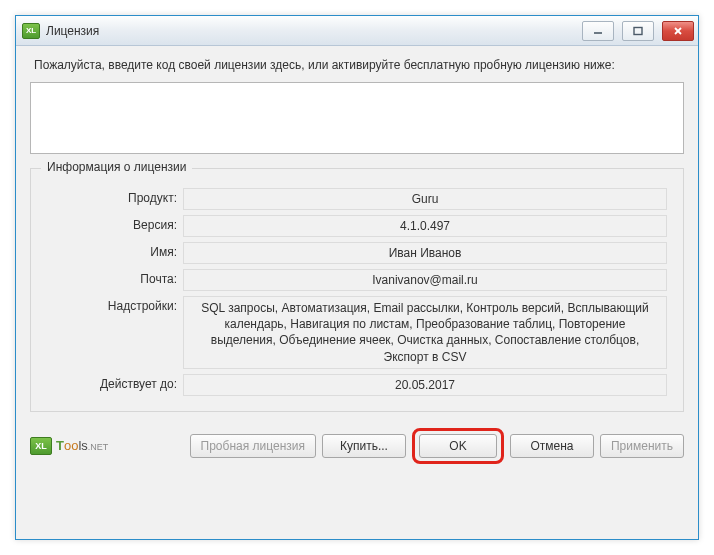 This screenshot has height=555, width=714. Describe the element at coordinates (41, 446) in the screenshot. I see `xl-badge-icon: XL` at that location.